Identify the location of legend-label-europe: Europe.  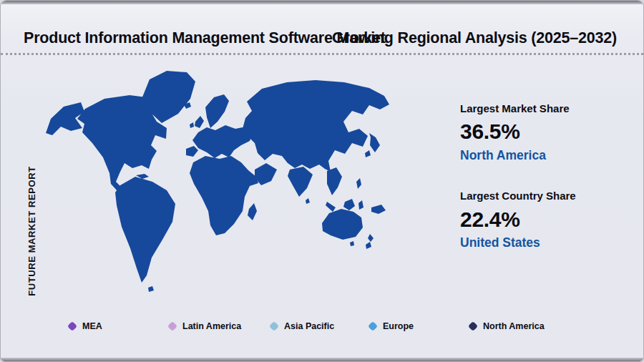
(398, 326).